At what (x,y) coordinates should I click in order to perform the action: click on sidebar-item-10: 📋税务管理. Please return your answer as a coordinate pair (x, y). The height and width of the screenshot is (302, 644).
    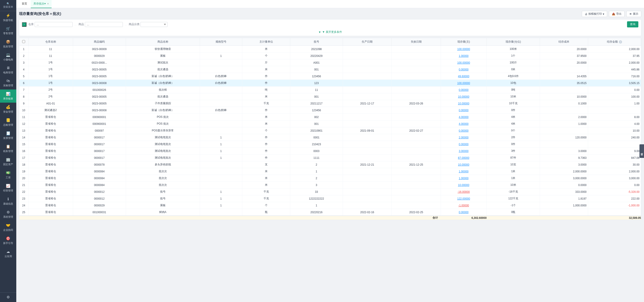
    Looking at the image, I should click on (8, 149).